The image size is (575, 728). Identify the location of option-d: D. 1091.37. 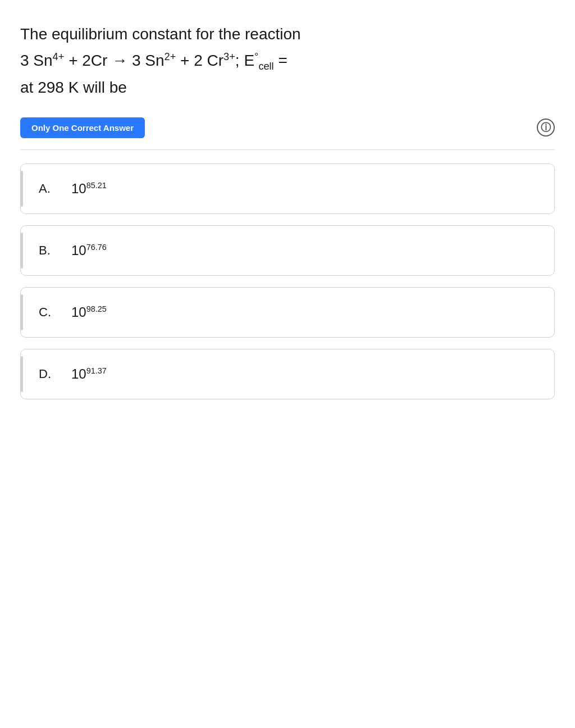
(288, 374).